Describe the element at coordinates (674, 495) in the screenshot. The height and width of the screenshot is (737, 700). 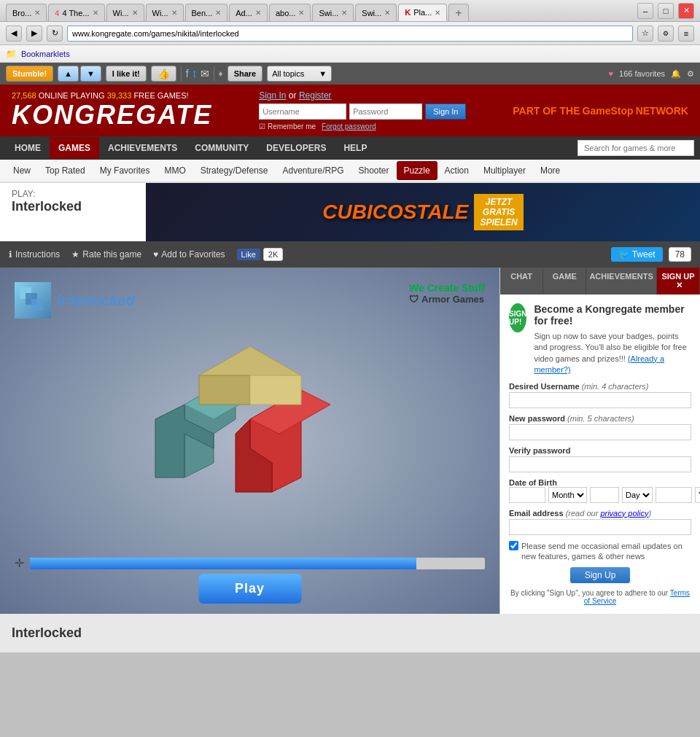
I see `dob-year` at that location.